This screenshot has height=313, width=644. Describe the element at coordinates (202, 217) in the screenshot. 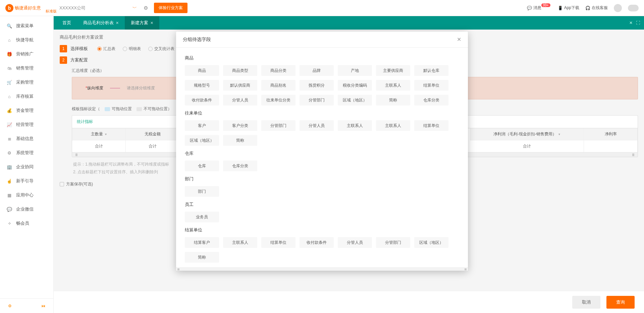

I see `field-option: 业务员` at that location.